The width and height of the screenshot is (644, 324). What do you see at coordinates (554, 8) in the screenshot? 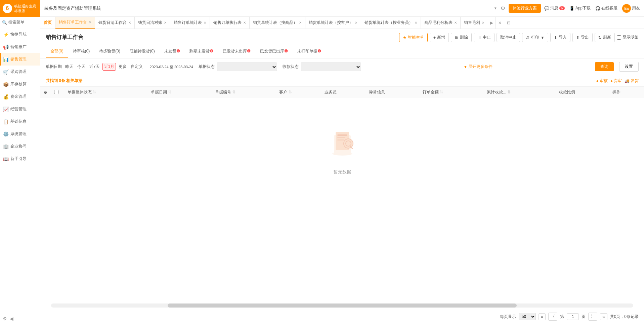
I see `message-label: 消息` at bounding box center [554, 8].